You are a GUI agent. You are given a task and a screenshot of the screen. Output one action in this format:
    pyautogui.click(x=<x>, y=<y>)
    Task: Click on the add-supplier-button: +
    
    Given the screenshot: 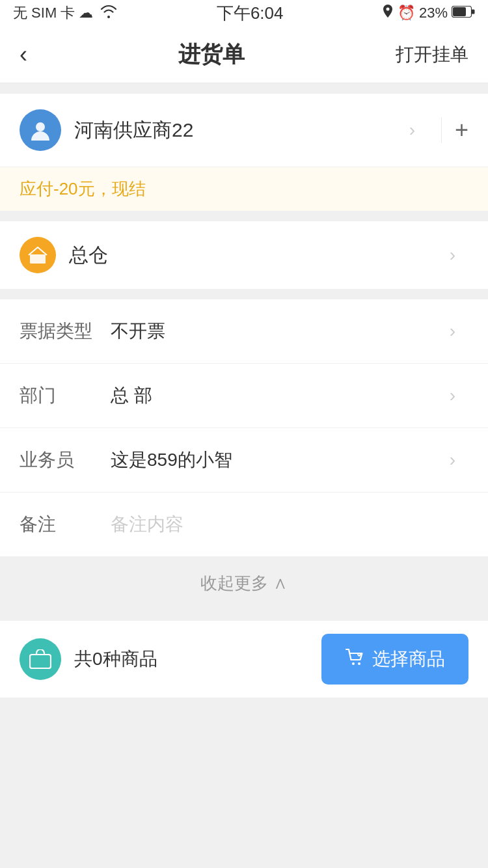 What is the action you would take?
    pyautogui.click(x=462, y=130)
    